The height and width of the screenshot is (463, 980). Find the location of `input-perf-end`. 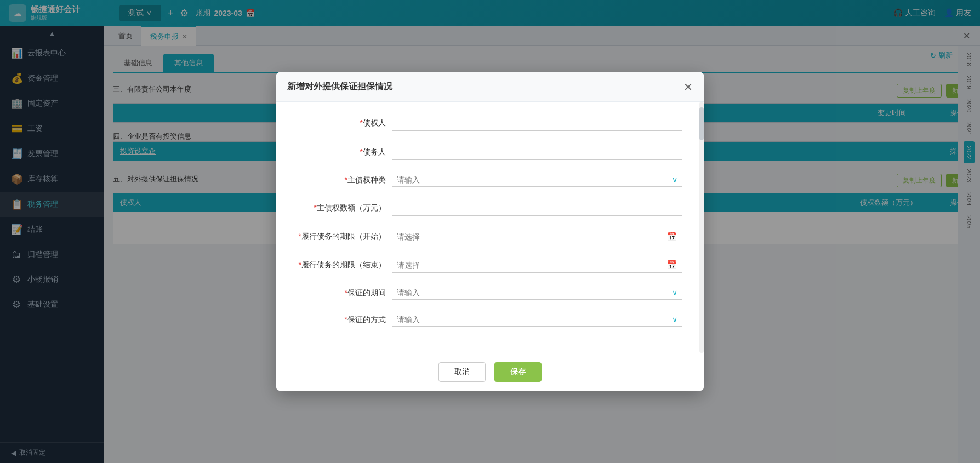

input-perf-end is located at coordinates (532, 265).